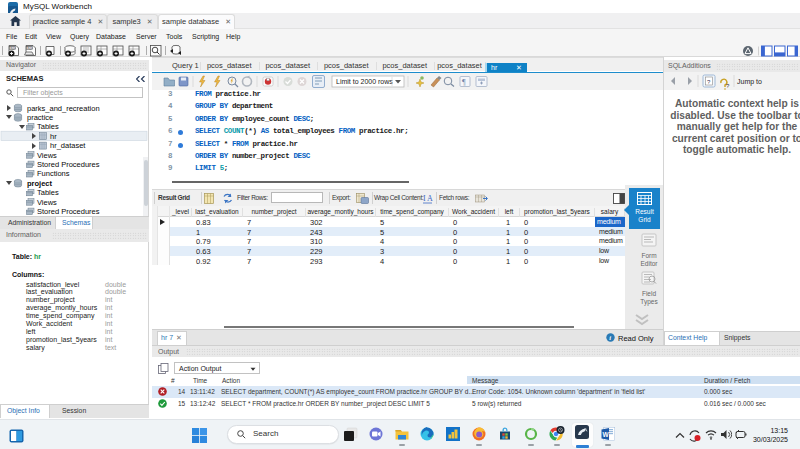 This screenshot has width=800, height=449. I want to click on svg-text: I, so click(424, 198).